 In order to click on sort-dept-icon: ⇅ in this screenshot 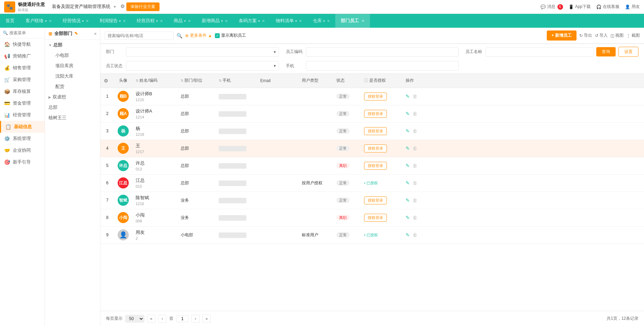, I will do `click(182, 80)`.